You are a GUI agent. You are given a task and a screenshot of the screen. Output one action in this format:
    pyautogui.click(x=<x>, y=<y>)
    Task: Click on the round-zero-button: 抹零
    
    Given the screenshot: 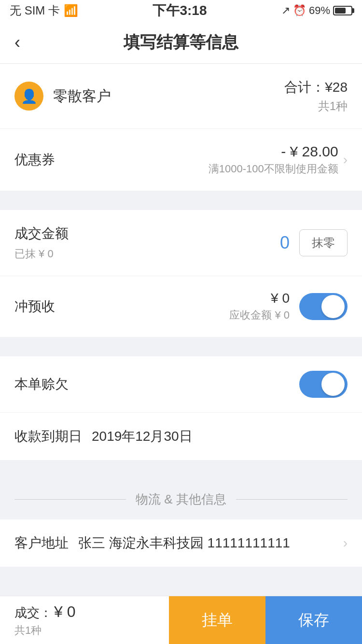 What is the action you would take?
    pyautogui.click(x=323, y=243)
    